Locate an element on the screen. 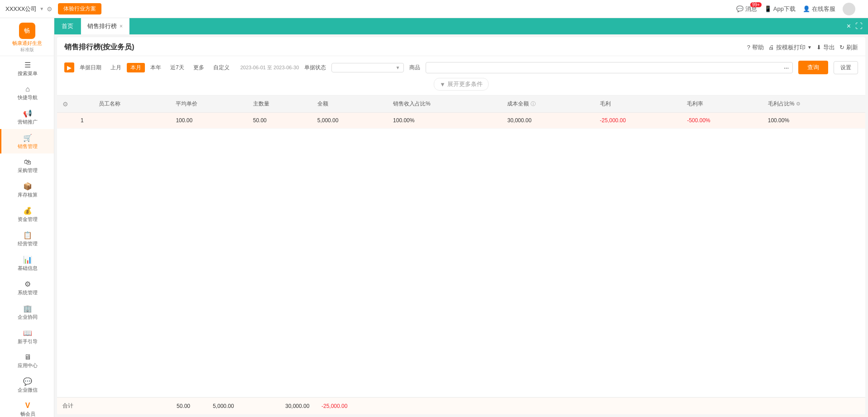  quicknav-icon: ⌂ is located at coordinates (28, 89).